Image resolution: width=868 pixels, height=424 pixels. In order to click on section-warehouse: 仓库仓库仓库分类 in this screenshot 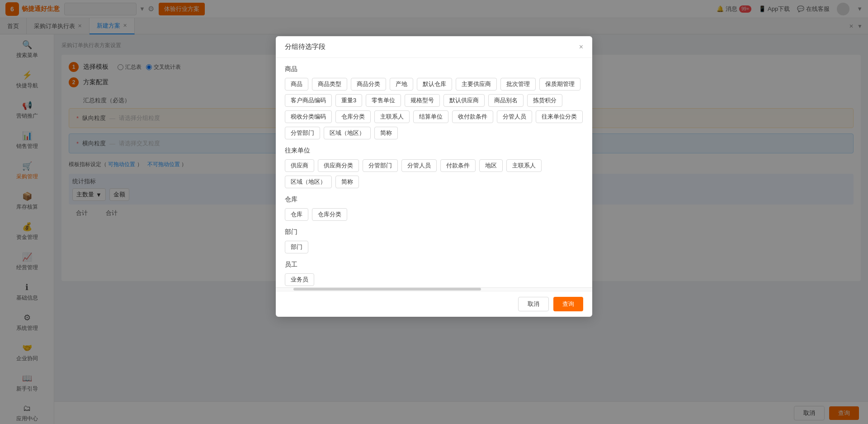, I will do `click(434, 208)`.